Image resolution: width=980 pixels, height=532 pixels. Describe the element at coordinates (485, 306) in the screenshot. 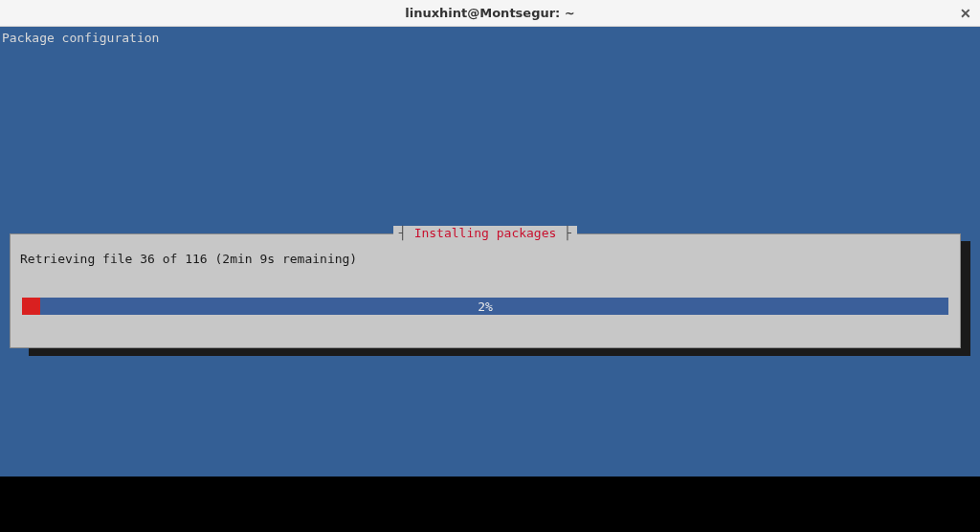

I see `progress-bar: 2%` at that location.